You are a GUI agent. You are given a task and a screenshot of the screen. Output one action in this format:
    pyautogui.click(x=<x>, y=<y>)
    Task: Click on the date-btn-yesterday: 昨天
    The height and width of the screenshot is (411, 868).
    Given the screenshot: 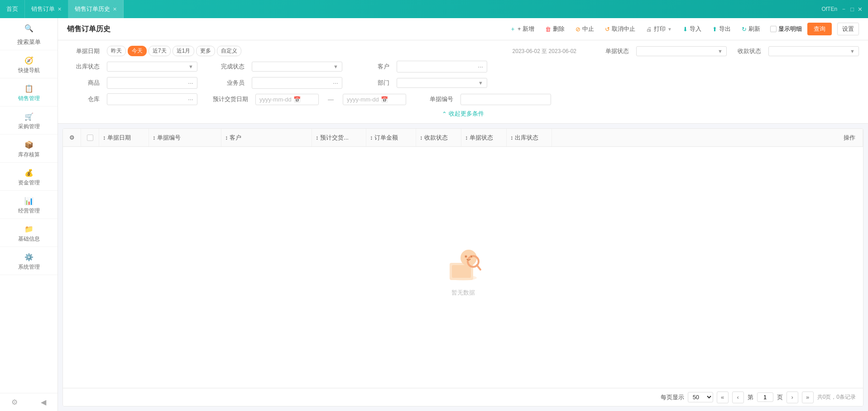 What is the action you would take?
    pyautogui.click(x=116, y=51)
    